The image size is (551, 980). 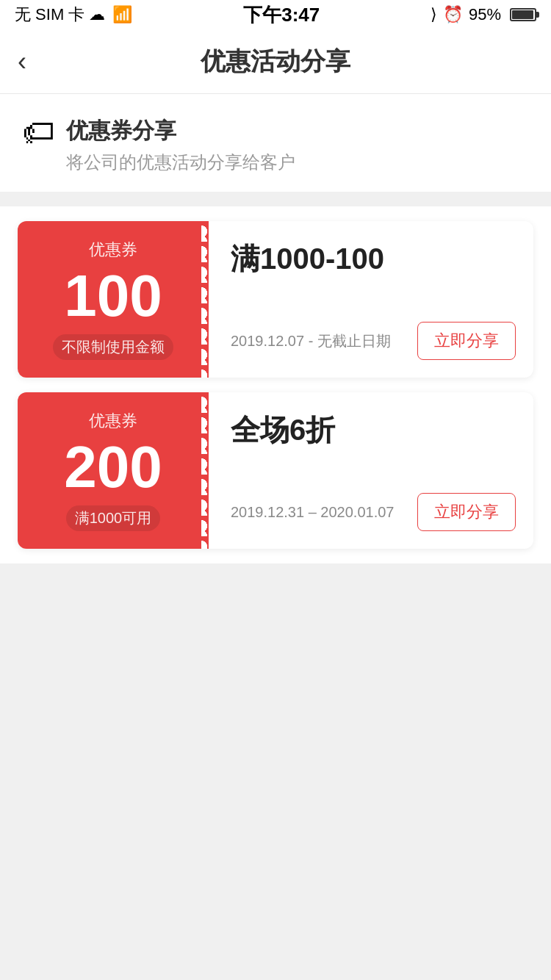 I want to click on back-button: ‹, so click(x=22, y=62).